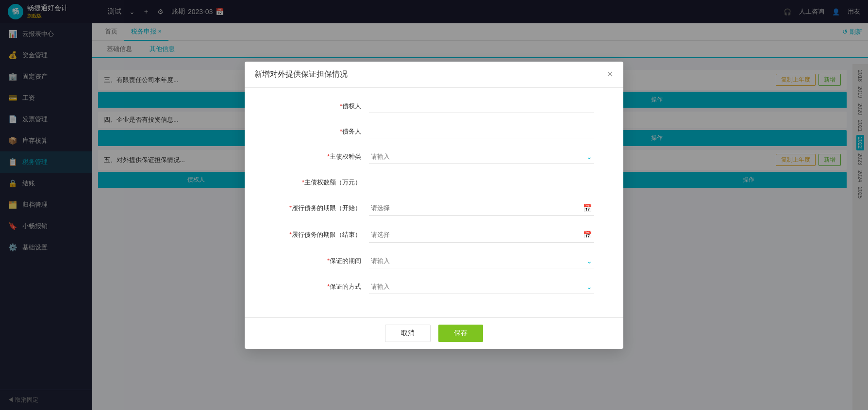 The height and width of the screenshot is (410, 868). I want to click on form-row-guarantee-period: *保证的期间 ⌄, so click(434, 261).